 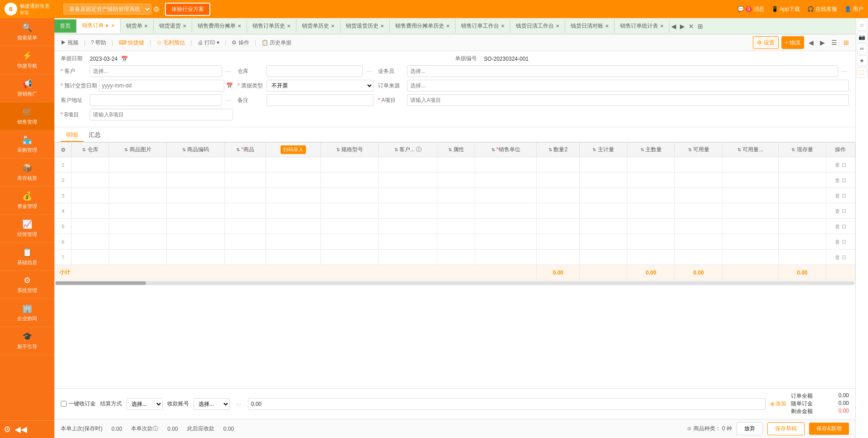 I want to click on delivery-calendar-icon: 📅, so click(x=229, y=86).